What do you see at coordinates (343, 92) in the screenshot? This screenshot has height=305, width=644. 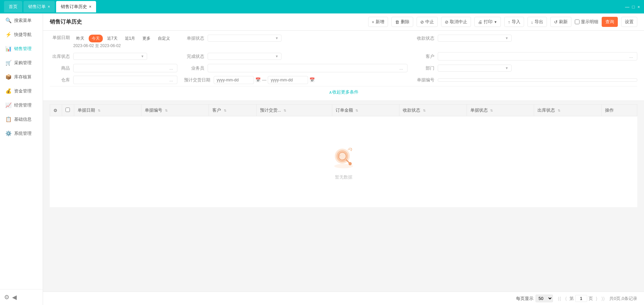 I see `collapse-btn: ∧ 收起更多条件` at bounding box center [343, 92].